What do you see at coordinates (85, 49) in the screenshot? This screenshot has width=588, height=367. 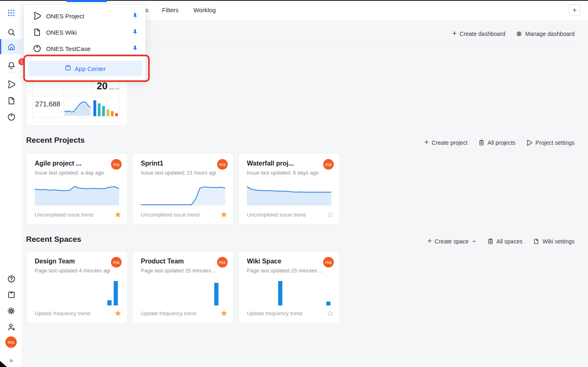 I see `menu-item-ones-testcase: ONES TestCase` at bounding box center [85, 49].